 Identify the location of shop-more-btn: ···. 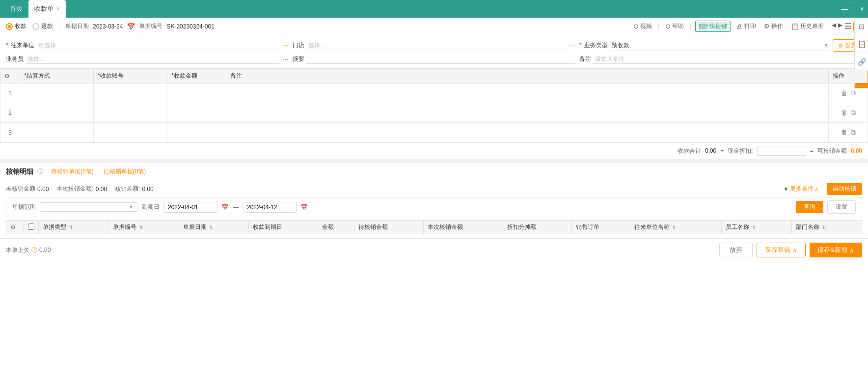
(572, 46).